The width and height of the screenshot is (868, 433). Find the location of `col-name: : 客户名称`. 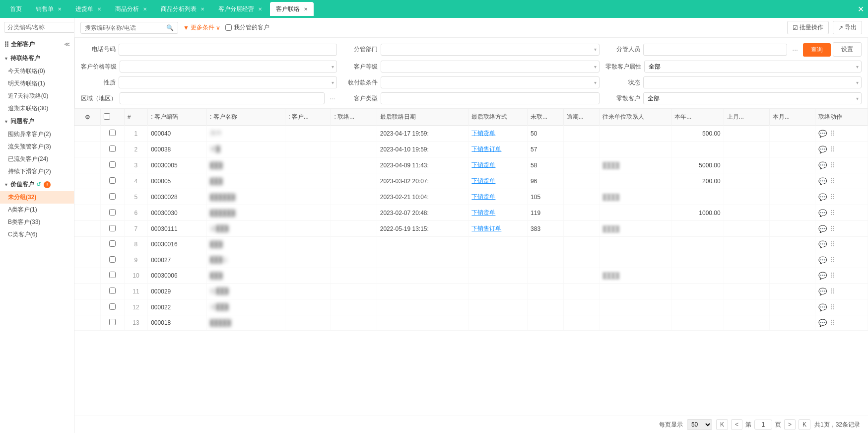

col-name: : 客户名称 is located at coordinates (246, 117).